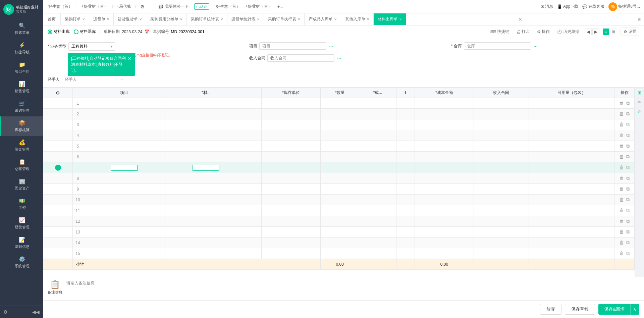 This screenshot has height=318, width=644. What do you see at coordinates (568, 32) in the screenshot?
I see `history-button: 🕐 历史单据` at bounding box center [568, 32].